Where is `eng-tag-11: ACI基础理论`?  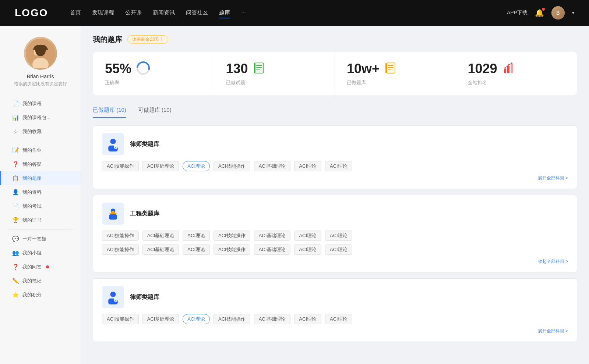
eng-tag-11: ACI基础理论 is located at coordinates (272, 250).